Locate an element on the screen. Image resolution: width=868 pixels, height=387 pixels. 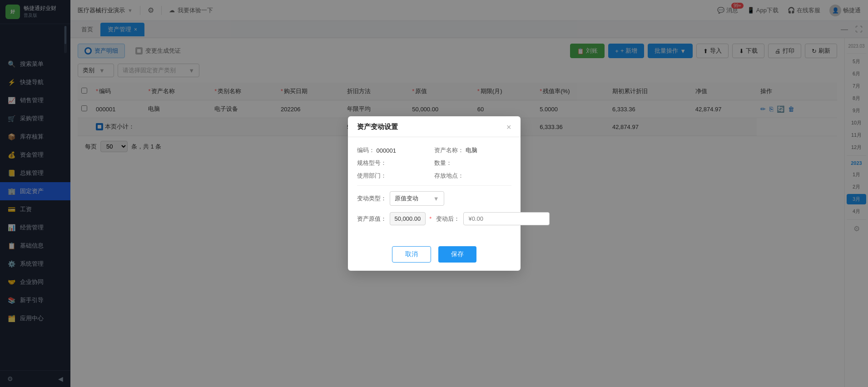
modal-location-item: 存放地点： is located at coordinates (473, 176).